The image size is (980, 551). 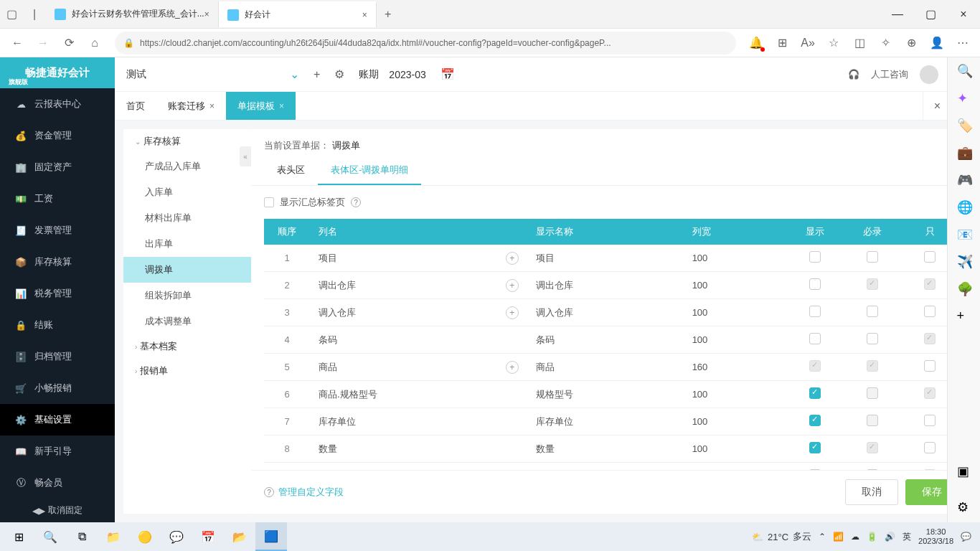 What do you see at coordinates (356, 202) in the screenshot?
I see `help-icon: ?` at bounding box center [356, 202].